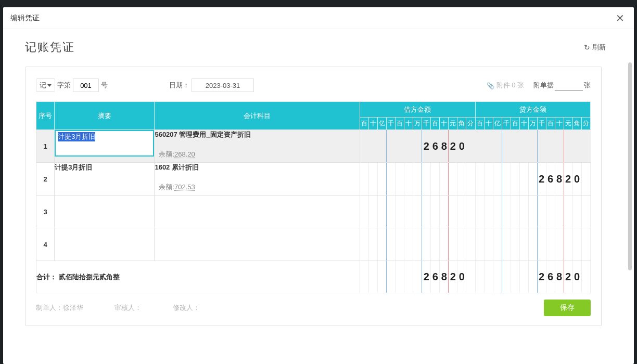  I want to click on credit-digit: 8, so click(559, 179).